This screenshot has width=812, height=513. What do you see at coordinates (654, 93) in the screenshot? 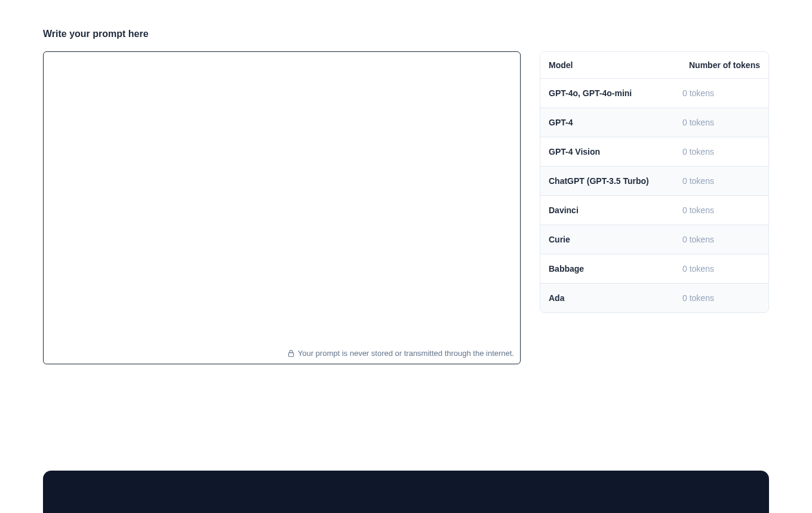
I see `table-row: GPT-4o, GPT-4o-mini 0 tokens` at bounding box center [654, 93].